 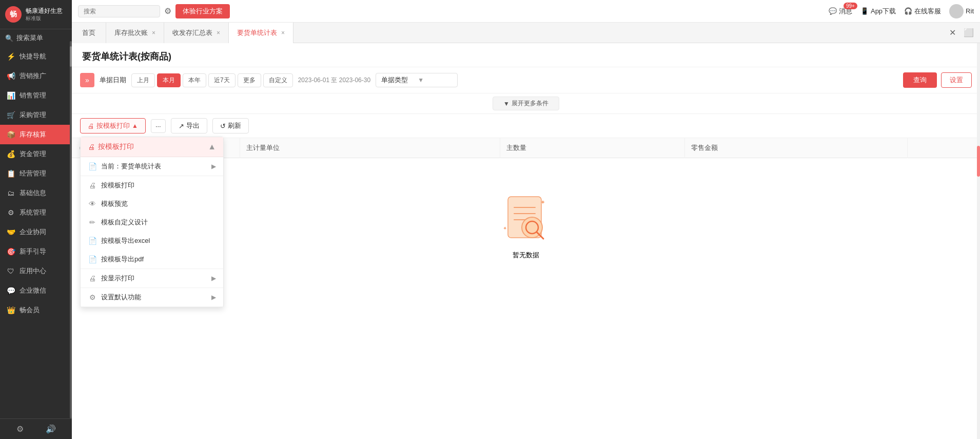 I want to click on sidebar-item-member: 👑 畅会员, so click(x=36, y=310).